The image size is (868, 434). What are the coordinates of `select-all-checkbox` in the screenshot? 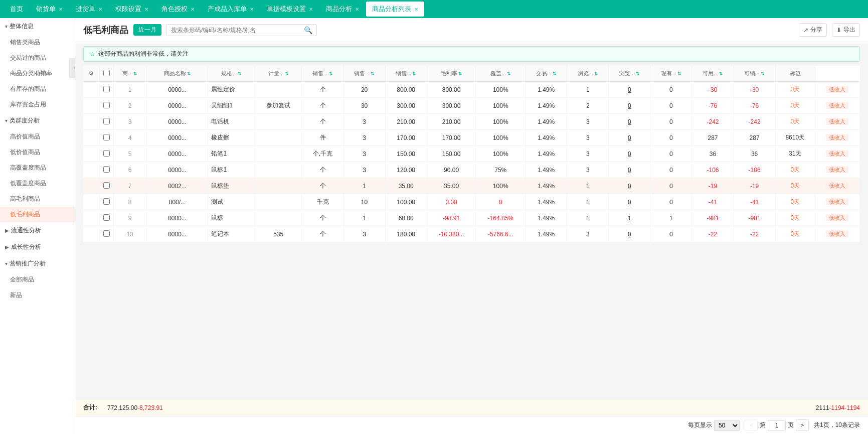 It's located at (106, 73).